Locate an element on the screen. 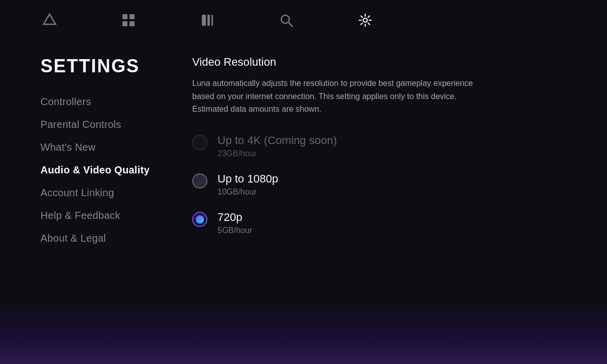 This screenshot has width=607, height=364. logo-icon is located at coordinates (50, 20).